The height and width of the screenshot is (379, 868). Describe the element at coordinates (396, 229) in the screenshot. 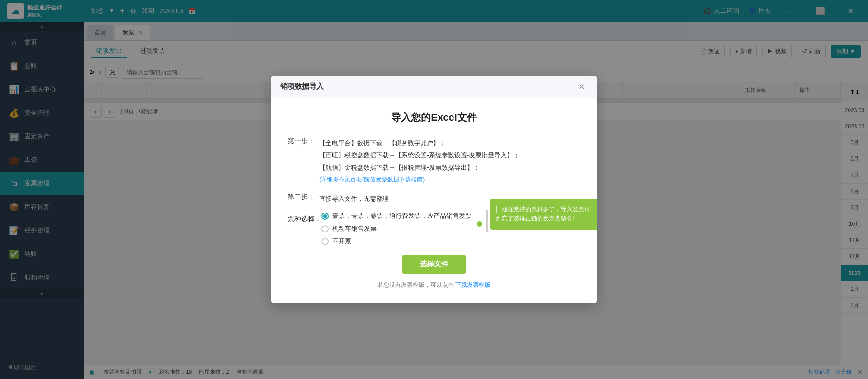

I see `radio-group: 普票，专票，卷票，通行费发票，农产品销售发票 机动车销售发票 不开票` at that location.